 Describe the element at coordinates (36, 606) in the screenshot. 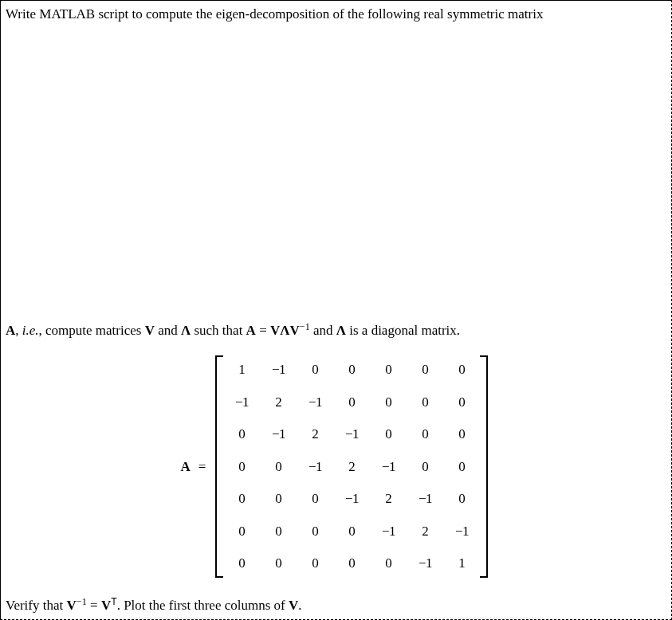

I see `text-verify-pre: Verify that` at that location.